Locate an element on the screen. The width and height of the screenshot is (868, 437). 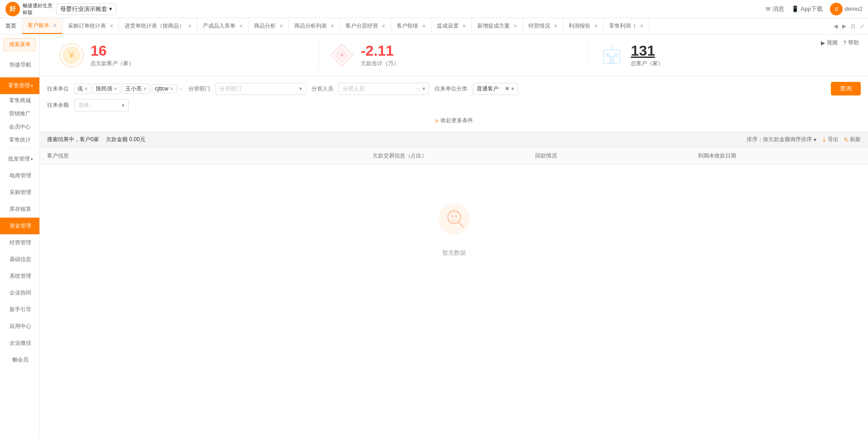
filter-balance-select: 选择... ▾ is located at coordinates (101, 105).